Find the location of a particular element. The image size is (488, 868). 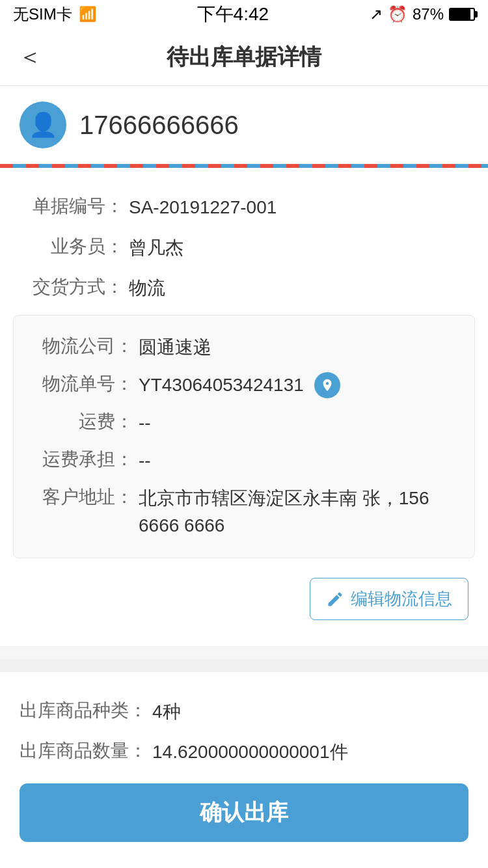

freight-row: 运费： -- is located at coordinates (244, 423).